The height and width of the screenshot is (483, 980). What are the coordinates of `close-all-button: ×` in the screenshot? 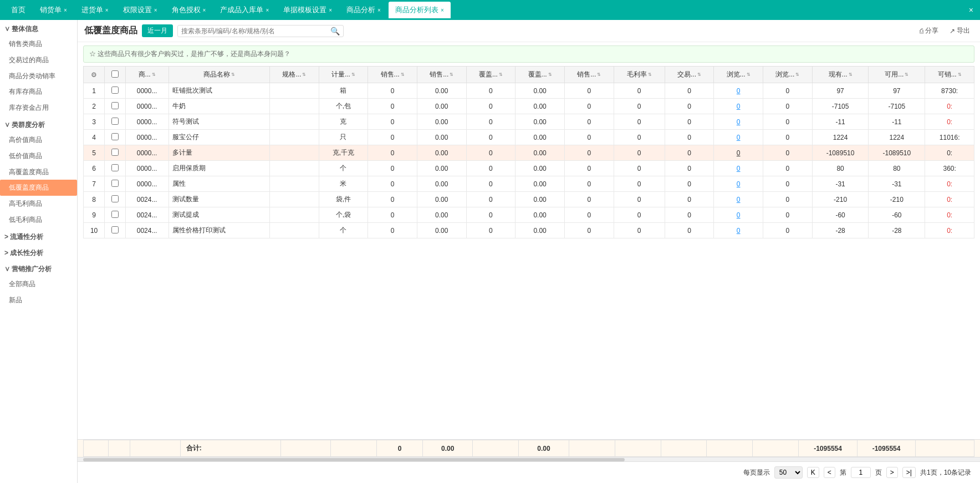 It's located at (971, 10).